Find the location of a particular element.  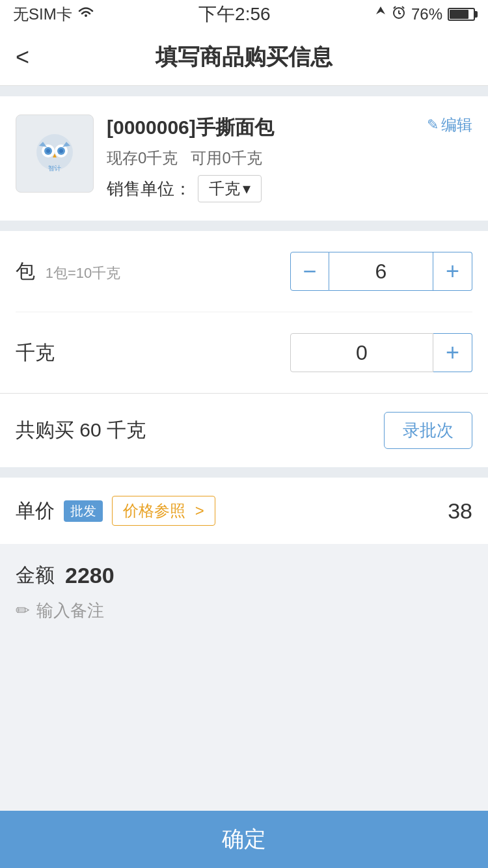

nav-bar: < 填写商品购买信息 is located at coordinates (244, 57).